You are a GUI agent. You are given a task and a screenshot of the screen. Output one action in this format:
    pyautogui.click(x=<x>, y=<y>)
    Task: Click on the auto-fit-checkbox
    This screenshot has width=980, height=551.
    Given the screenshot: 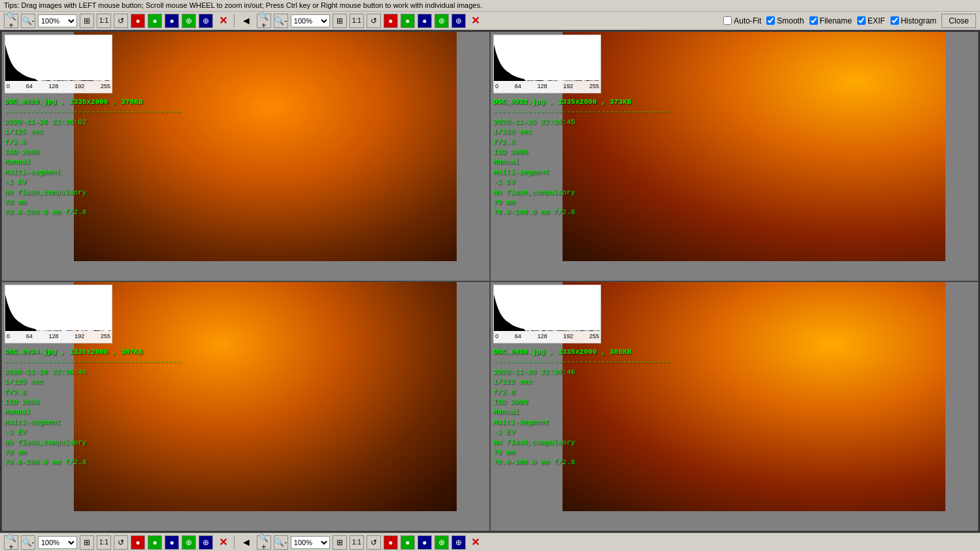 What is the action you would take?
    pyautogui.click(x=728, y=21)
    